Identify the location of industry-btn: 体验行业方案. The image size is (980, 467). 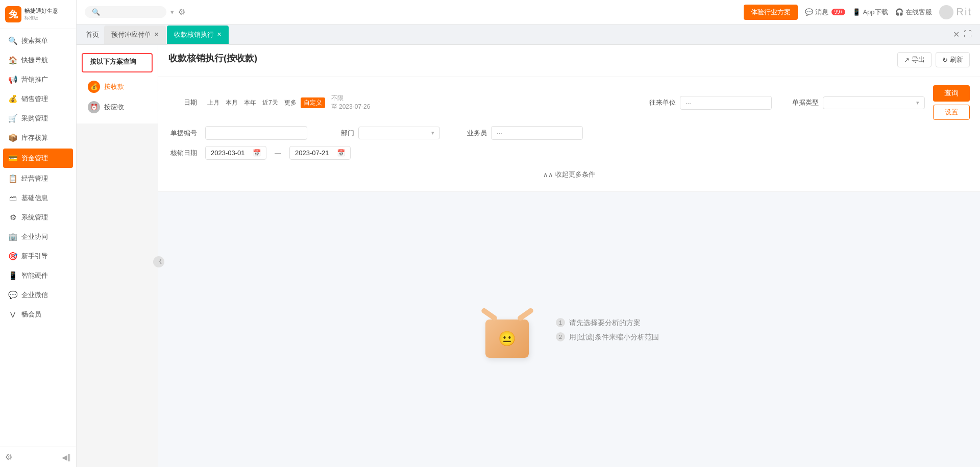
(771, 12).